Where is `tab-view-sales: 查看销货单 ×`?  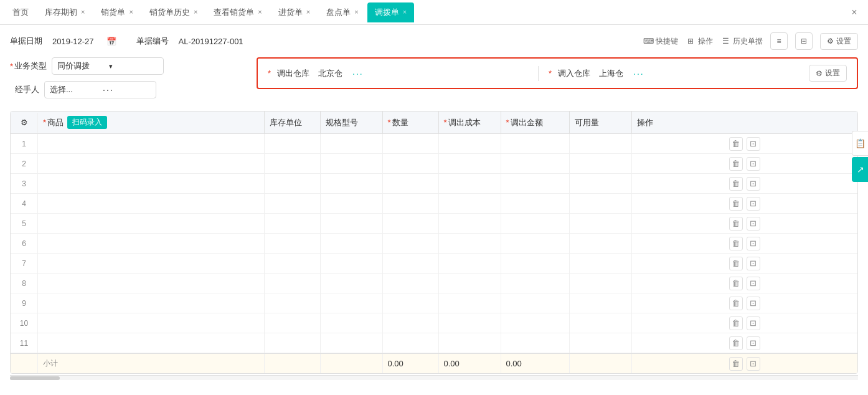 tab-view-sales: 查看销货单 × is located at coordinates (238, 12).